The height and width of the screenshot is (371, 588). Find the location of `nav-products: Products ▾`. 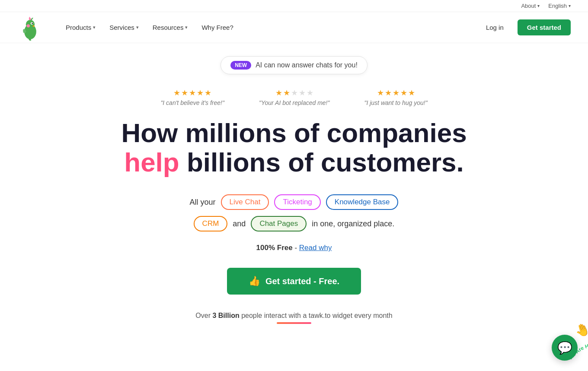

nav-products: Products ▾ is located at coordinates (80, 28).